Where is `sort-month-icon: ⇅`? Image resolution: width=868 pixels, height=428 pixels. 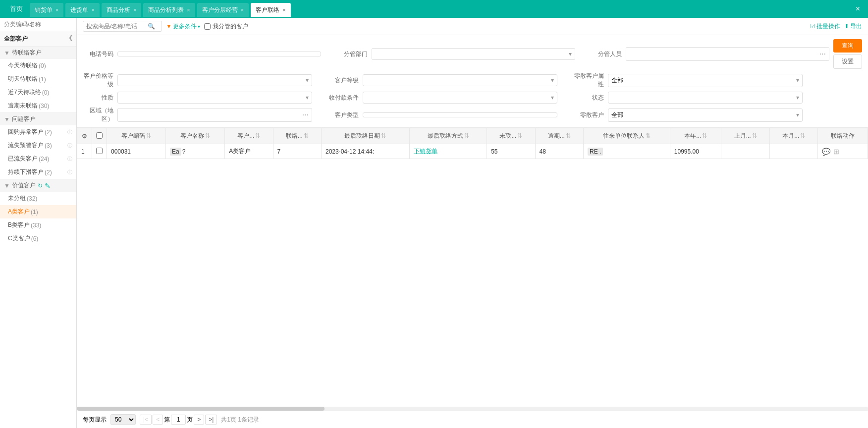 sort-month-icon: ⇅ is located at coordinates (803, 136).